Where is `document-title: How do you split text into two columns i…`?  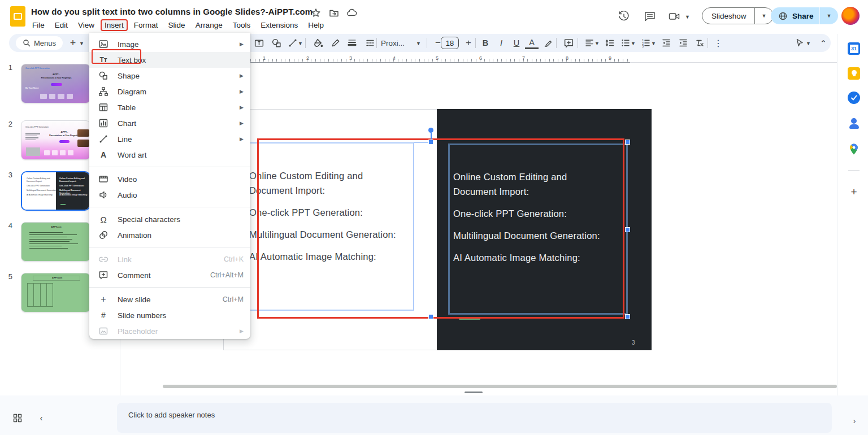 document-title: How do you split text into two columns i… is located at coordinates (172, 11).